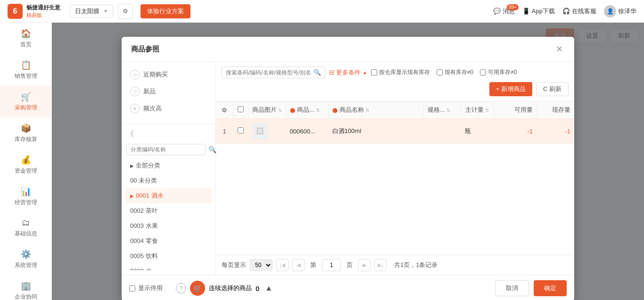 Image resolution: width=644 pixels, height=300 pixels. What do you see at coordinates (512, 288) in the screenshot?
I see `cancel-button: 取消` at bounding box center [512, 288].